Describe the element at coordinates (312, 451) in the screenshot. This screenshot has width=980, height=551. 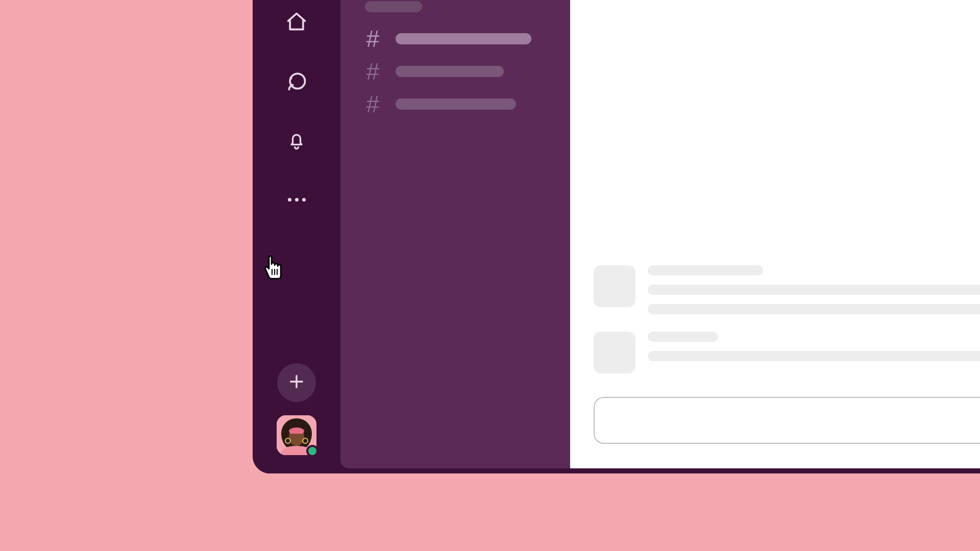
I see `presence-indicator` at that location.